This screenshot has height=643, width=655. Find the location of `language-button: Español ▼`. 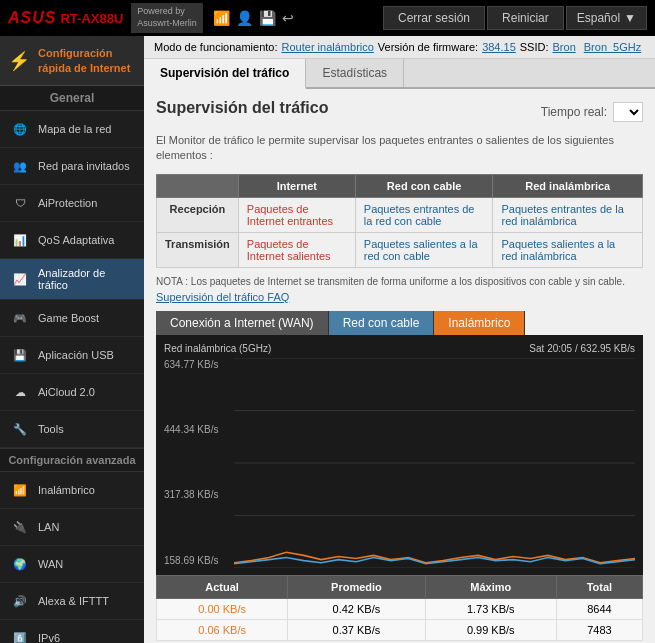

language-button: Español ▼ is located at coordinates (606, 18).